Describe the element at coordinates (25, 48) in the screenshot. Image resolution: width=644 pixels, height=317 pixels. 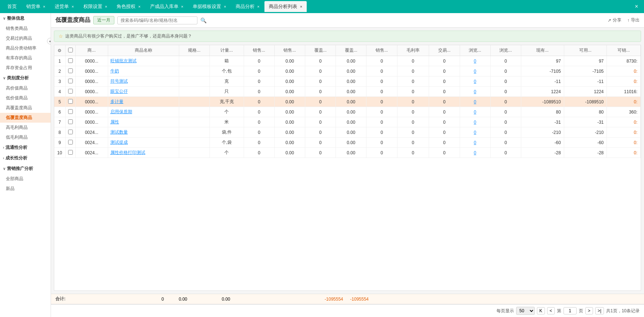
I see `sidebar-item-category-rate: 商品分类动销率` at that location.